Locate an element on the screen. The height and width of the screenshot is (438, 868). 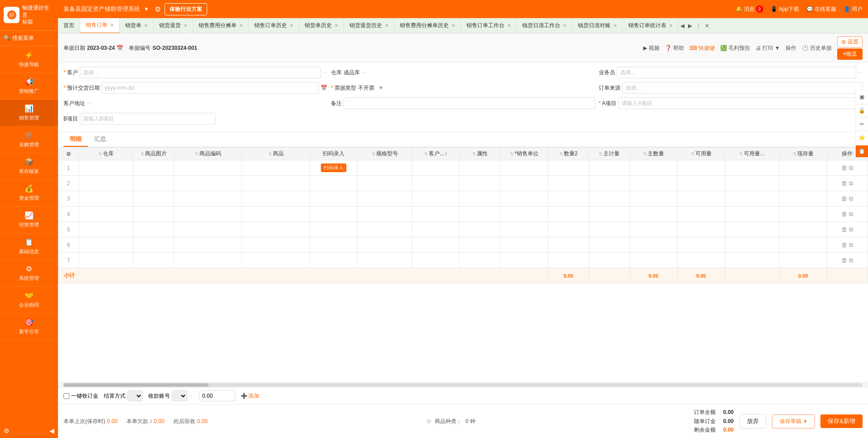
shortcut-btn: ⌨ 快捷键 is located at coordinates (702, 48).